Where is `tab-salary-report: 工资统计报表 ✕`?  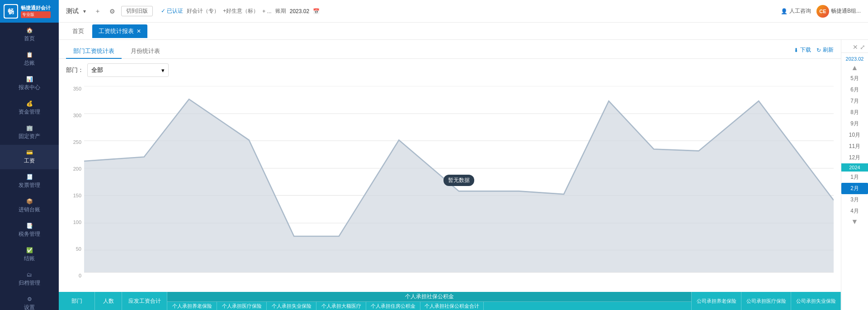 tab-salary-report: 工资统计报表 ✕ is located at coordinates (120, 31).